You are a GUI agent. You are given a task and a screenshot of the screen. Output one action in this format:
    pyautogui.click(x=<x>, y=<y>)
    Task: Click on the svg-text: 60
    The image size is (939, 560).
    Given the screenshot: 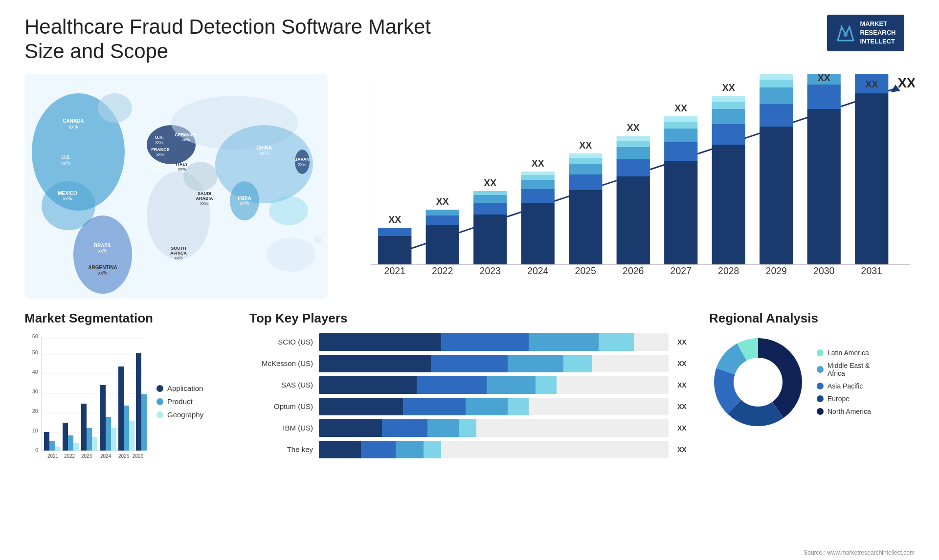 What is the action you would take?
    pyautogui.click(x=35, y=336)
    